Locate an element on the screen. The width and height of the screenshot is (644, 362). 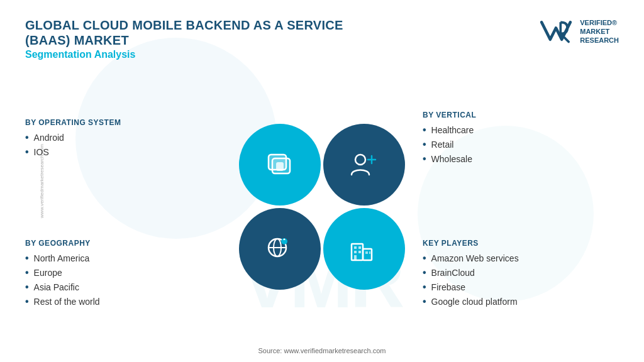
globe-icon is located at coordinates (280, 249).